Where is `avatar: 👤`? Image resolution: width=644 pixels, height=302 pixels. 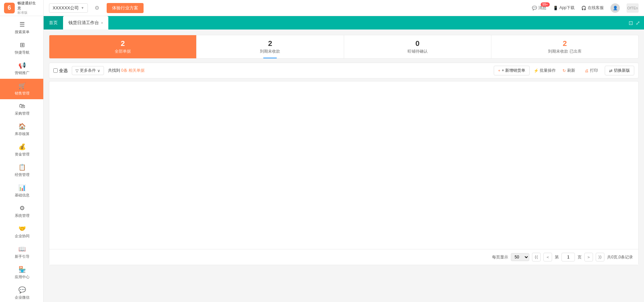
avatar: 👤 is located at coordinates (615, 8).